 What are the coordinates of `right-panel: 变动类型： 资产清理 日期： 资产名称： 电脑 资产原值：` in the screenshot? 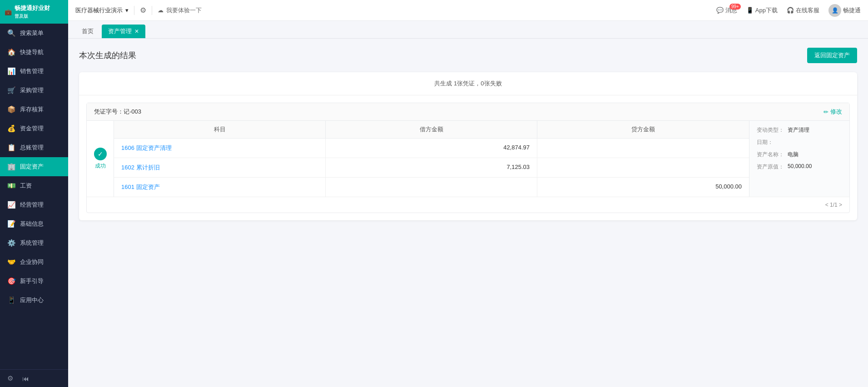 It's located at (799, 159).